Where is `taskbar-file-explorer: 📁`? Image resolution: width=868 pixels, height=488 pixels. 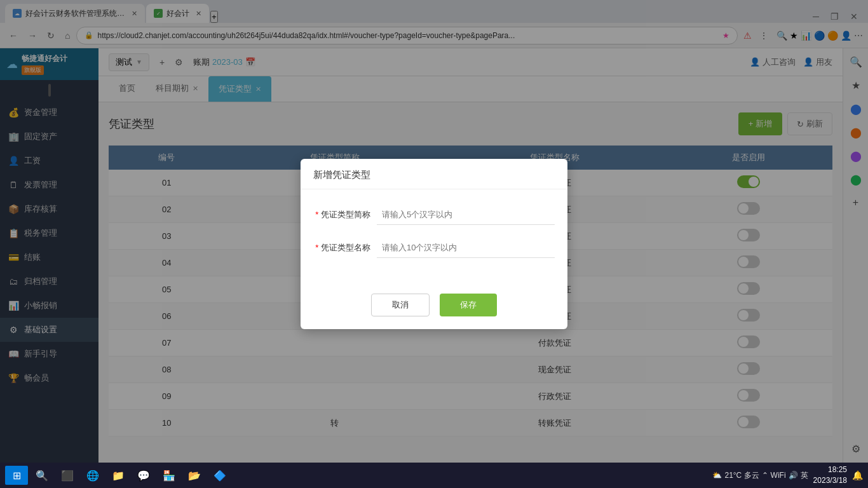 taskbar-file-explorer: 📁 is located at coordinates (118, 475).